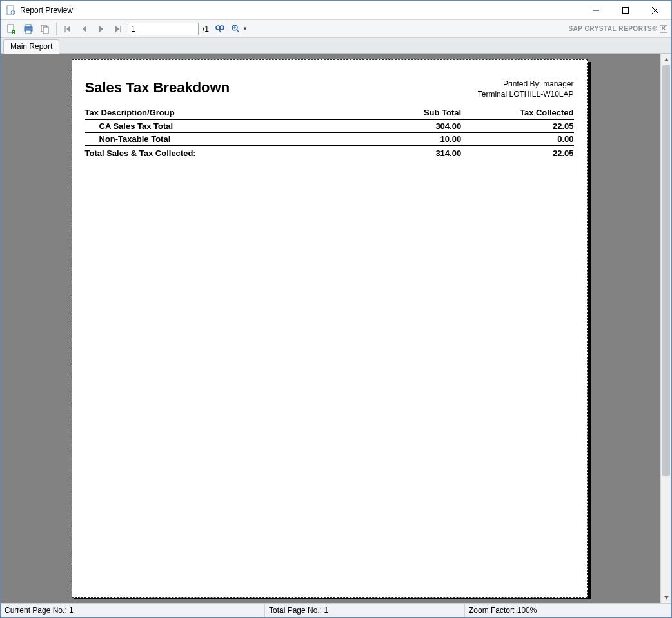 This screenshot has width=672, height=618. Describe the element at coordinates (666, 597) in the screenshot. I see `scroll-down-icon` at that location.